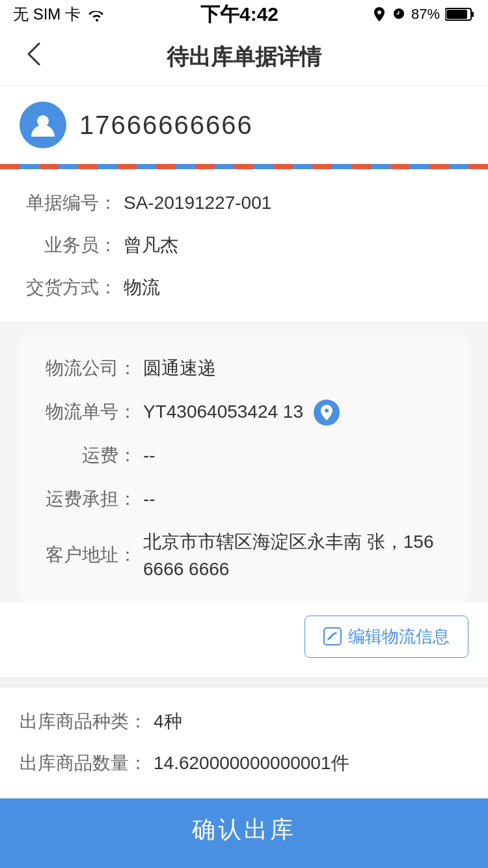  I want to click on tracking-value: YT43064053424 13, so click(296, 413).